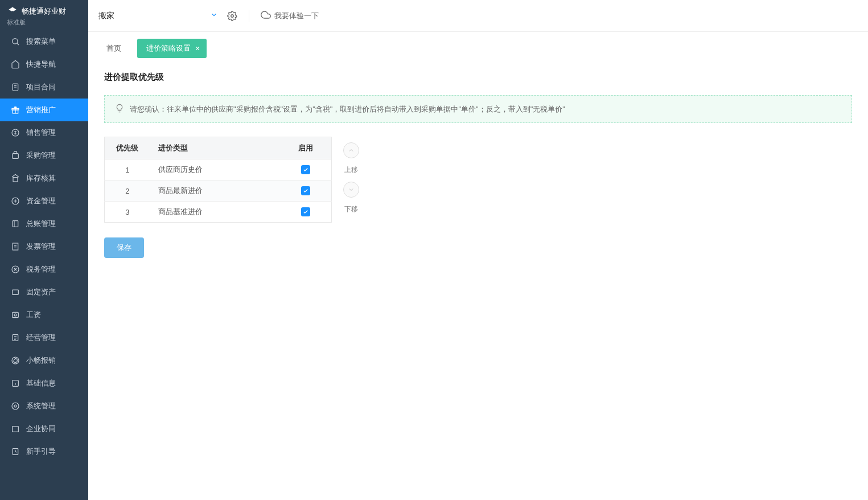 The height and width of the screenshot is (500, 868). What do you see at coordinates (15, 406) in the screenshot?
I see `system-icon` at bounding box center [15, 406].